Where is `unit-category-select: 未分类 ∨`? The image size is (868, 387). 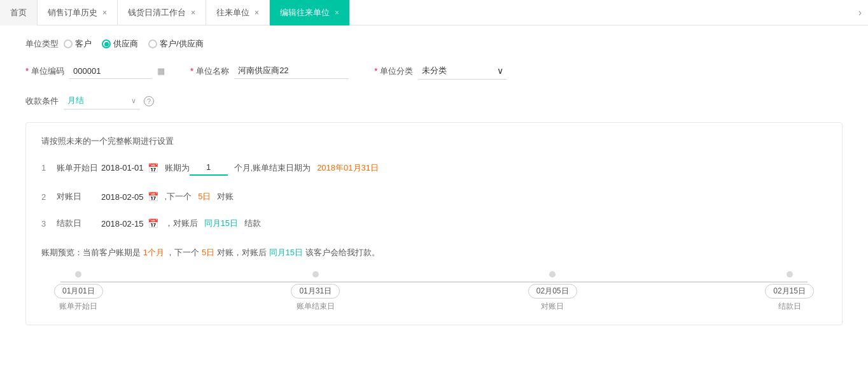
unit-category-select: 未分类 ∨ is located at coordinates (463, 71).